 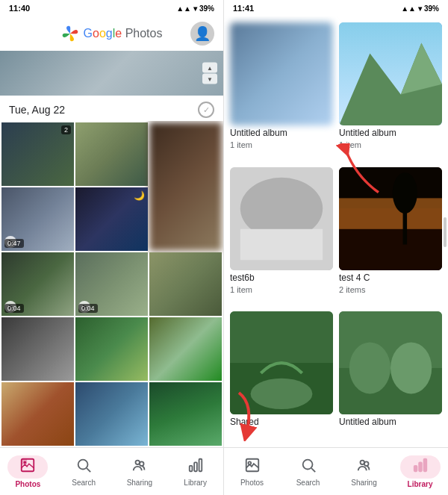 I want to click on moon-icon: 🌙, so click(x=139, y=196).